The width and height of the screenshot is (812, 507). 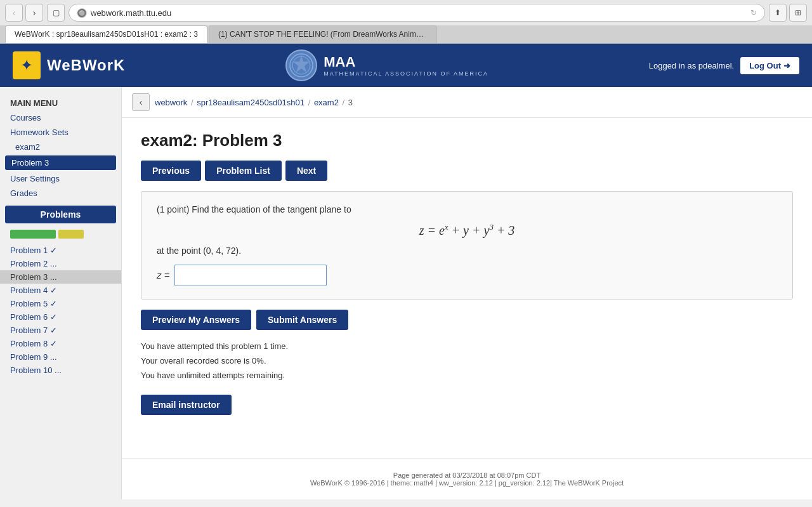 What do you see at coordinates (754, 13) in the screenshot?
I see `reload-icon: ↻` at bounding box center [754, 13].